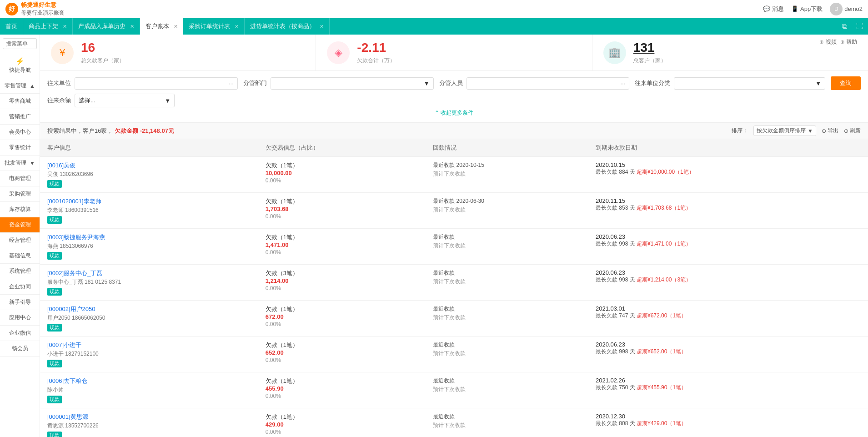  Describe the element at coordinates (454, 283) in the screenshot. I see `table-row: [0002]服务中心_丁磊 服务中心_丁磊 181 0125 8371 现款 欠…` at that location.